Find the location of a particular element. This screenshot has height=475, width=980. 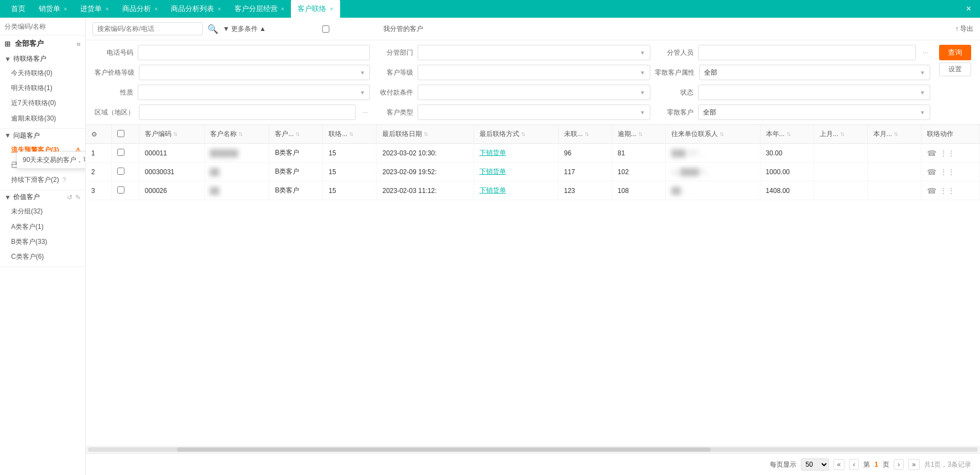

th-settings: ⚙ is located at coordinates (98, 134).